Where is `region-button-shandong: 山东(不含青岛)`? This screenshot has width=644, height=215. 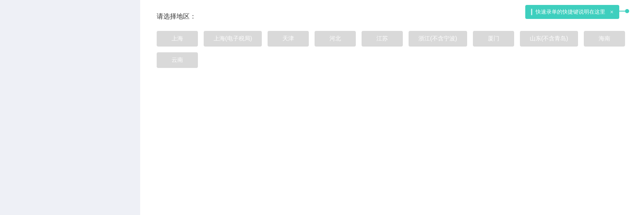 region-button-shandong: 山东(不含青岛) is located at coordinates (549, 39).